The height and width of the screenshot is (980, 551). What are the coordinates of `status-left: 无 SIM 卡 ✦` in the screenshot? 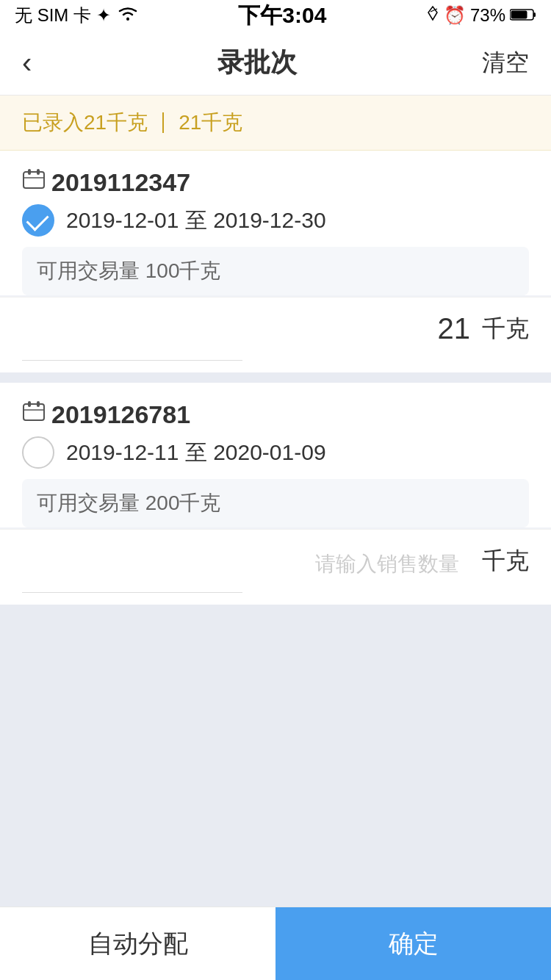 It's located at (76, 15).